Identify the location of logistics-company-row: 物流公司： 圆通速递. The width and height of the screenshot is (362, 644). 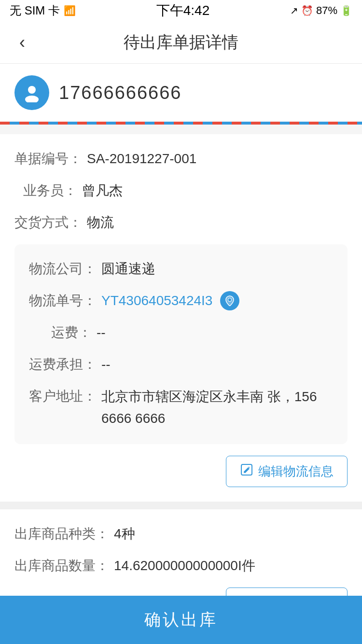
(181, 269).